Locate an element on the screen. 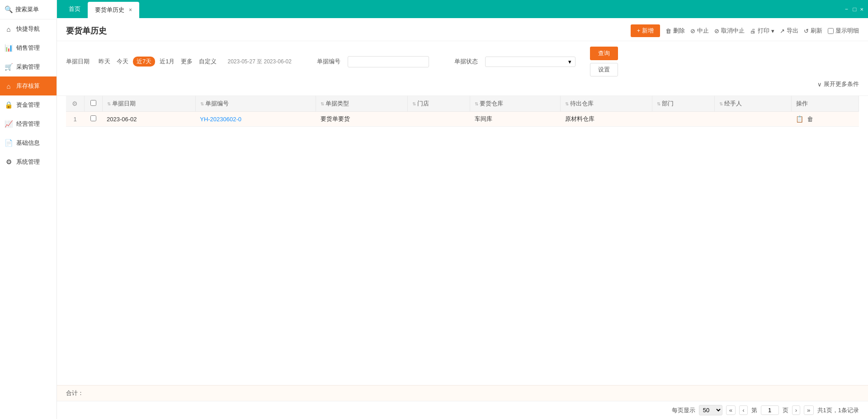 Image resolution: width=868 pixels, height=419 pixels. data-table: ⚙ 单据日期 单据编号 单据类型 门店 要货仓库 待出仓库 部门 经手人 操 is located at coordinates (462, 111).